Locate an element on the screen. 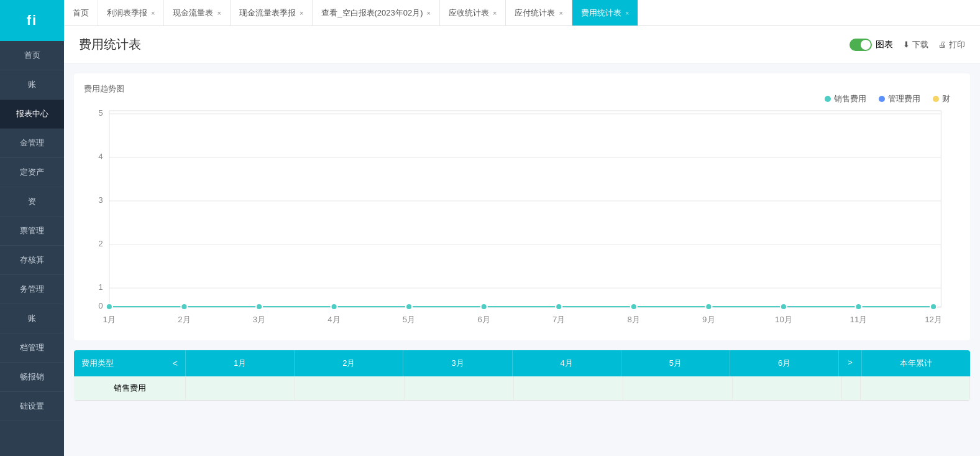  page-title: 费用统计表 is located at coordinates (110, 45).